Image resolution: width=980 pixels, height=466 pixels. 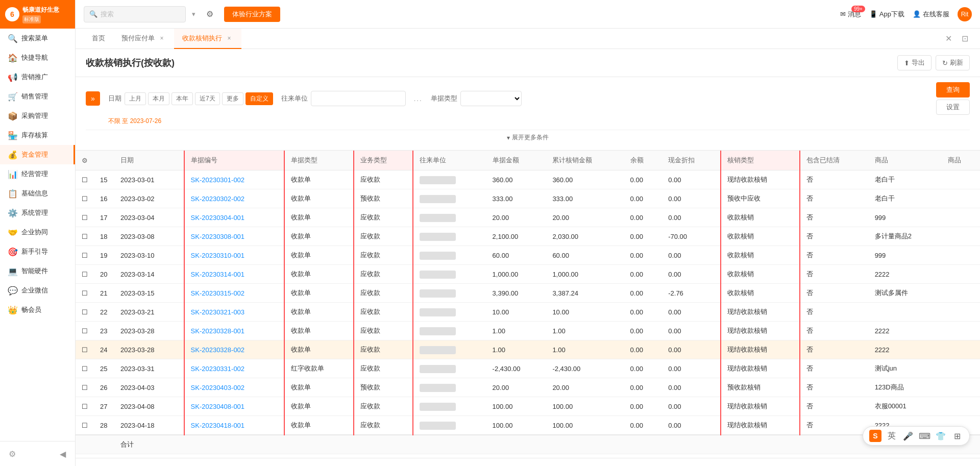 What do you see at coordinates (585, 312) in the screenshot?
I see `cell-cum_amount: 10.00` at bounding box center [585, 312].